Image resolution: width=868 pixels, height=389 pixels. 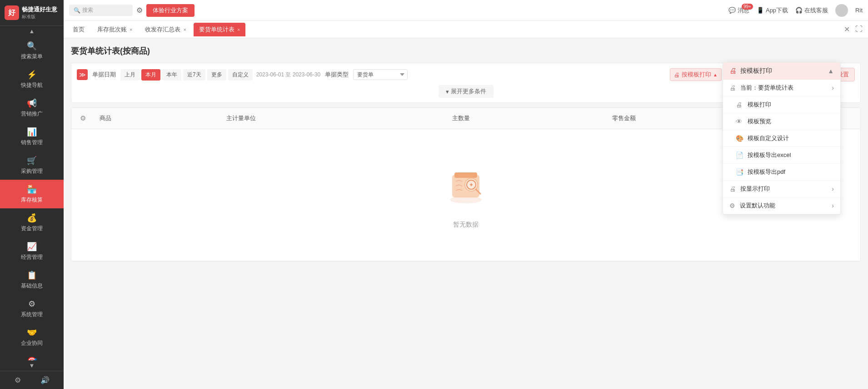 I want to click on topbar-gear-icon: ⚙, so click(x=140, y=10).